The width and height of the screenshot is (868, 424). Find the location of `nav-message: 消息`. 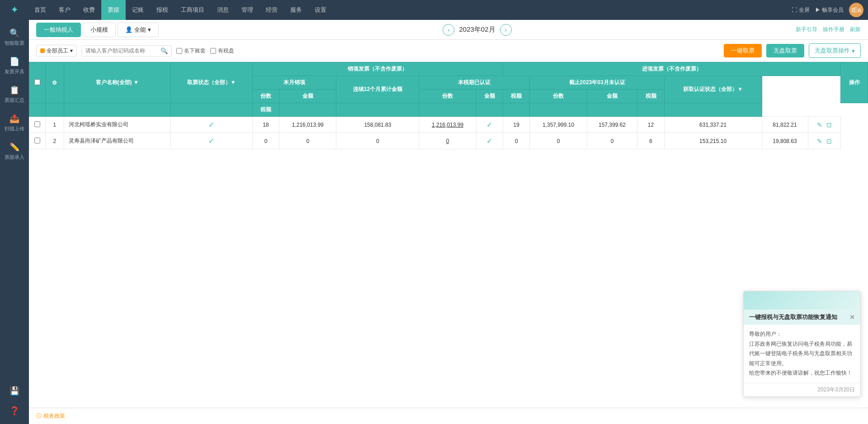

nav-message: 消息 is located at coordinates (223, 10).